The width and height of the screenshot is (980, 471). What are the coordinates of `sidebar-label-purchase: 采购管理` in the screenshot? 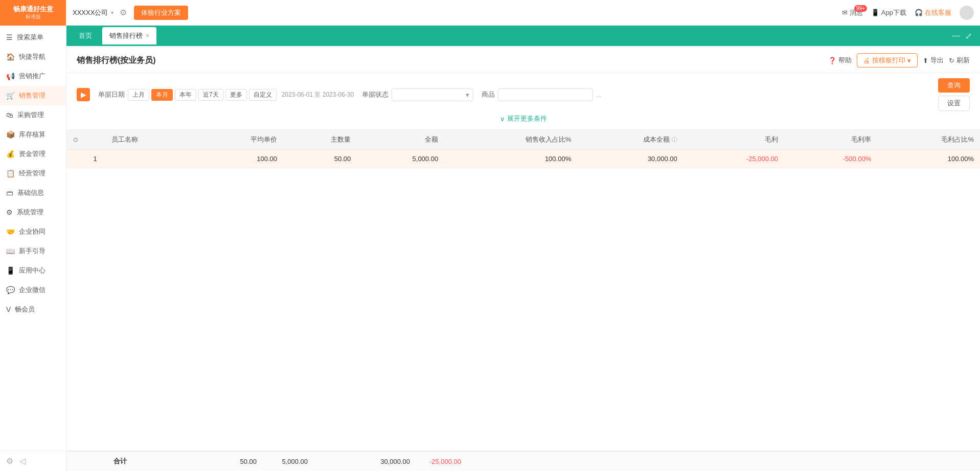 It's located at (31, 115).